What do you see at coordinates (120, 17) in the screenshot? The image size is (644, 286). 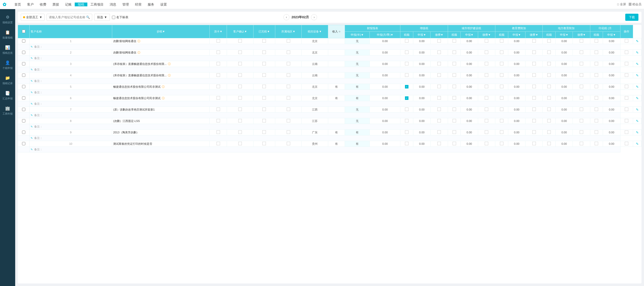 I see `checkbox-label: 名下标表` at bounding box center [120, 17].